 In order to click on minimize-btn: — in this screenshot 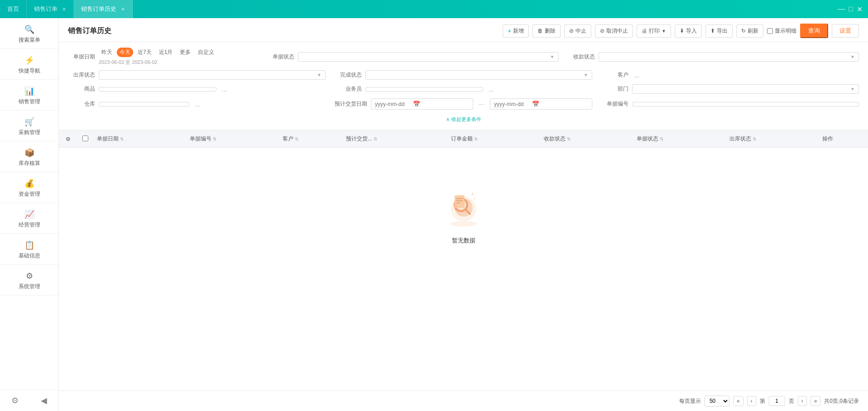, I will do `click(841, 9)`.